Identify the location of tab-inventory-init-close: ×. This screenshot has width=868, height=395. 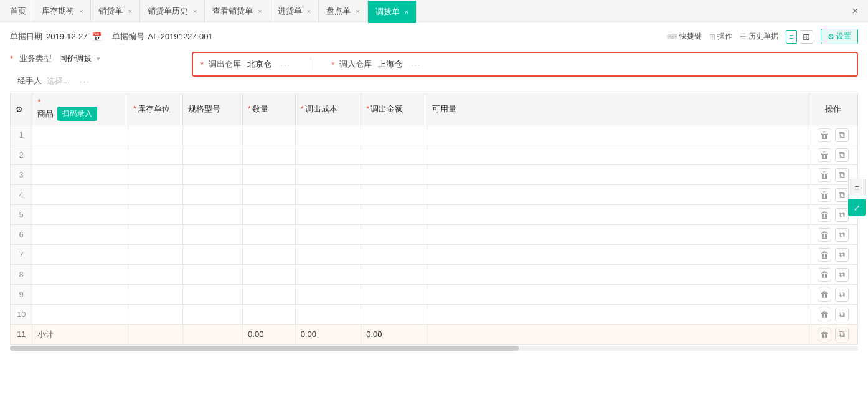
(81, 11).